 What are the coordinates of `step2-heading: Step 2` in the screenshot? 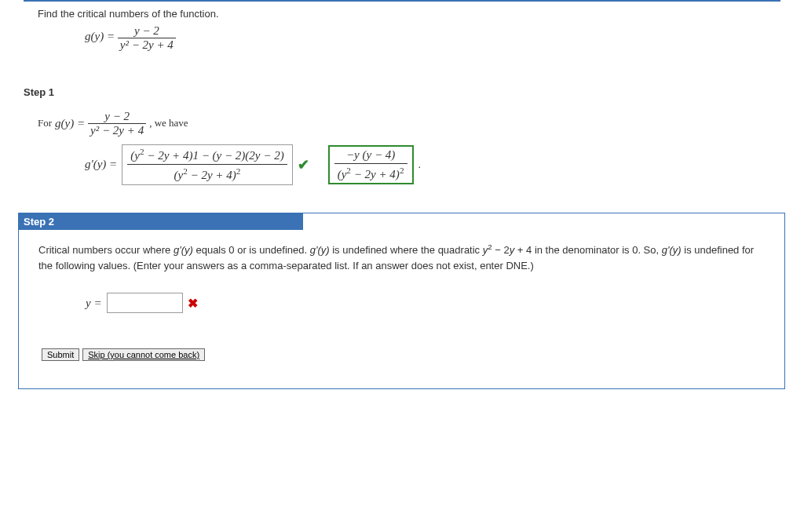 It's located at (161, 221).